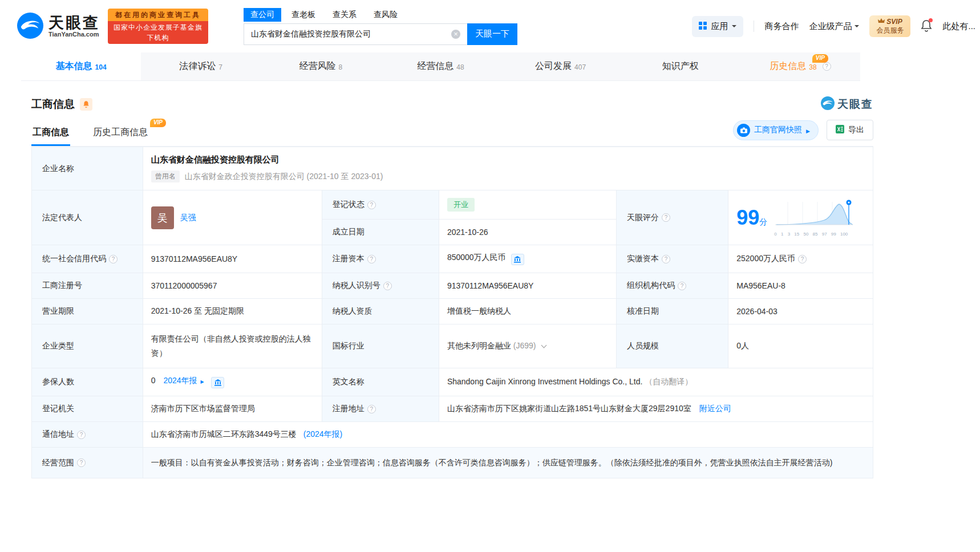 This screenshot has width=980, height=552. I want to click on brand-name: 天眼查, so click(74, 23).